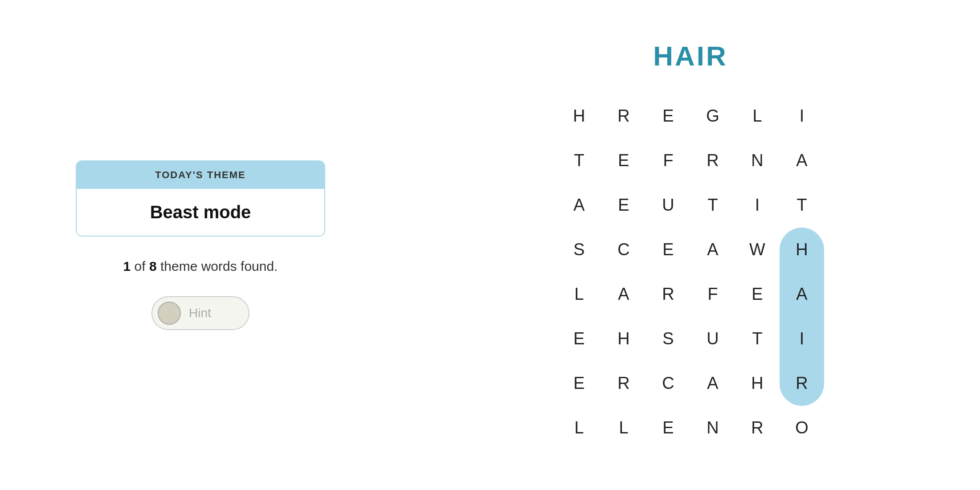 The width and height of the screenshot is (980, 490). Describe the element at coordinates (802, 428) in the screenshot. I see `grid-cell: O` at that location.